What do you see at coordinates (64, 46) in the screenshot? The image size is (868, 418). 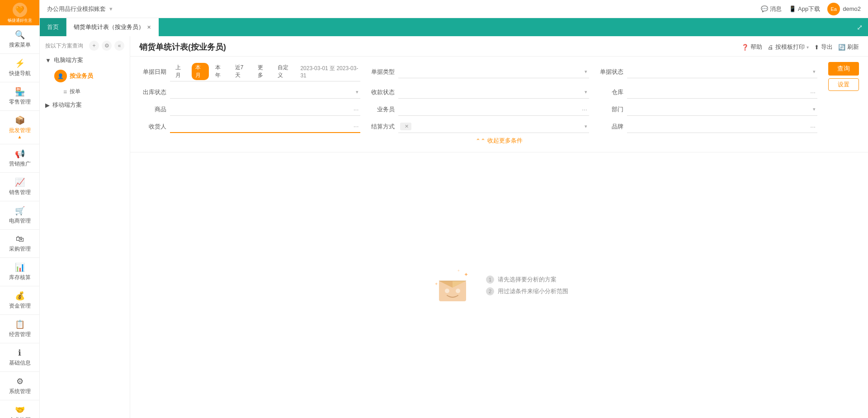 I see `left-panel-title: 按以下方案查询` at bounding box center [64, 46].